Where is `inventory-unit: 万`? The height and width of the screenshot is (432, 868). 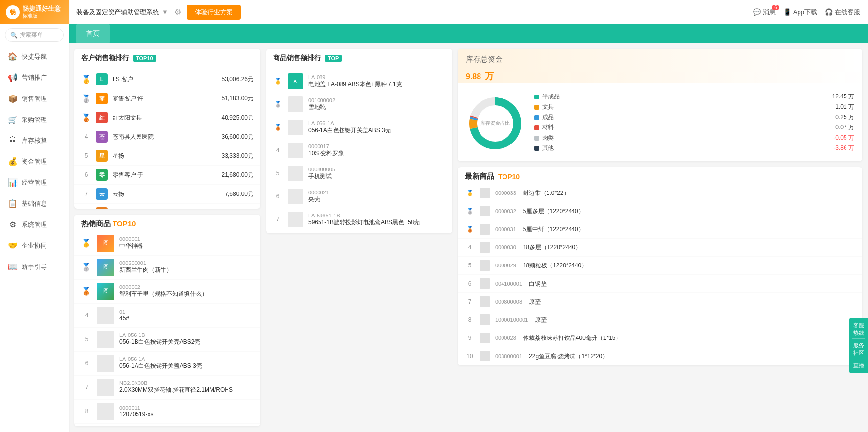
inventory-unit: 万 is located at coordinates (489, 76).